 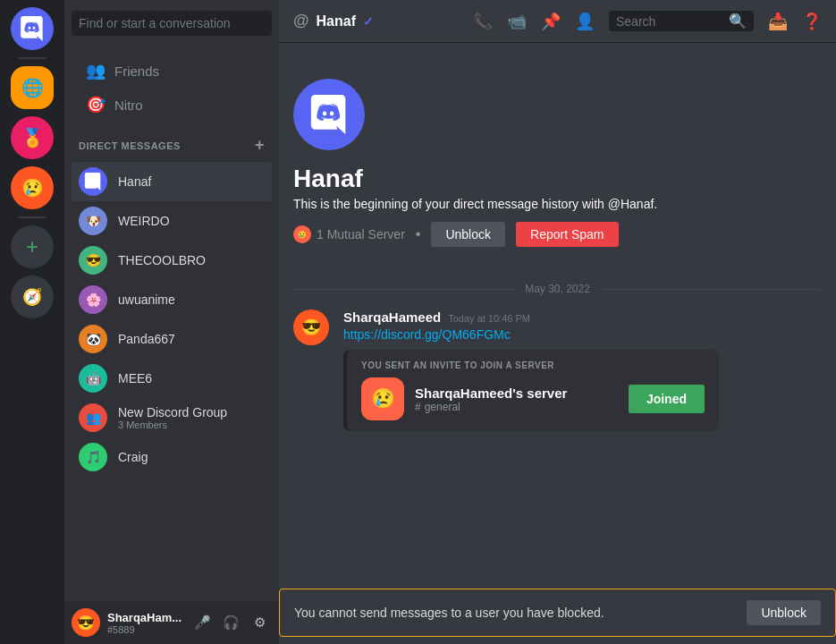 I want to click on dm-item-weirdo: 🐶 WEIRDO, so click(x=172, y=221).